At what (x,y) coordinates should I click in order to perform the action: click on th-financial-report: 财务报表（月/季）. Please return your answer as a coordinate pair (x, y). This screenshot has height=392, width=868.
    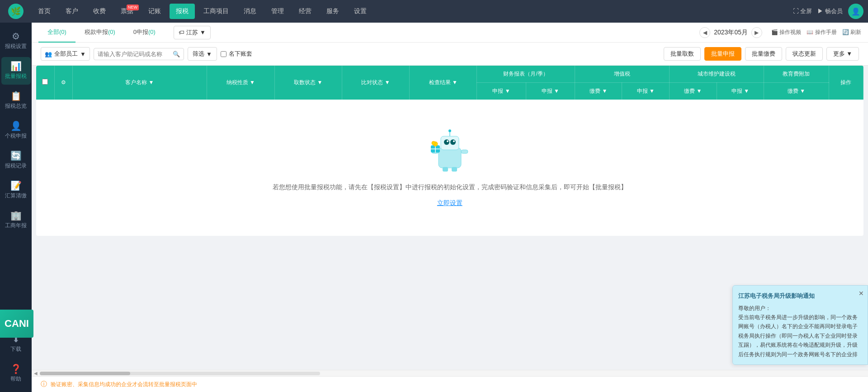
    Looking at the image, I should click on (526, 74).